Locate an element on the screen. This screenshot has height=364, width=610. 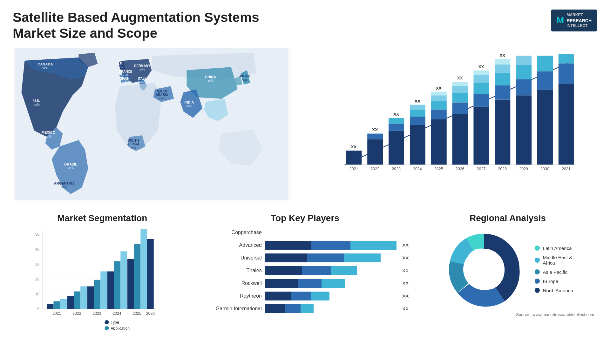
player-name: Advanced is located at coordinates (232, 245).